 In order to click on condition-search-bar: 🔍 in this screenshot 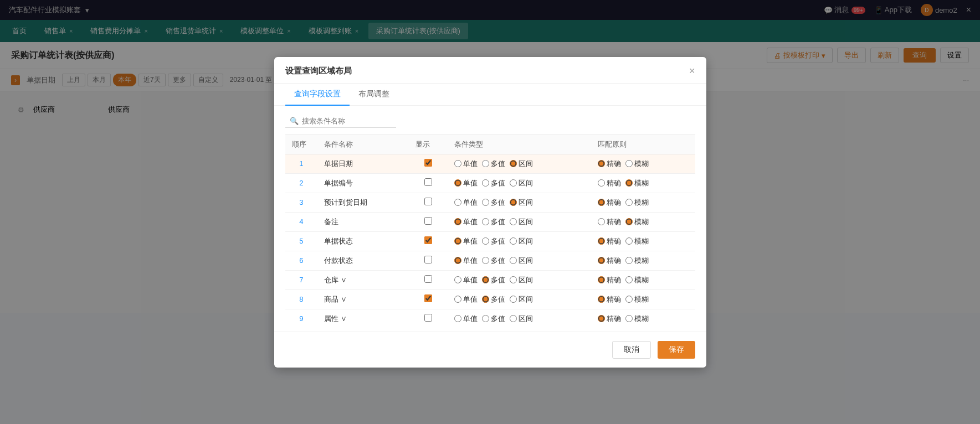, I will do `click(341, 121)`.